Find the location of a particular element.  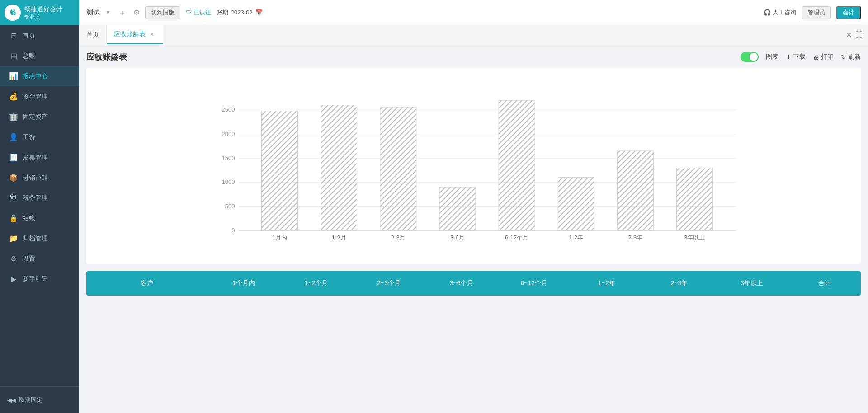

tab-label-aging: 应收账龄表 is located at coordinates (130, 34).